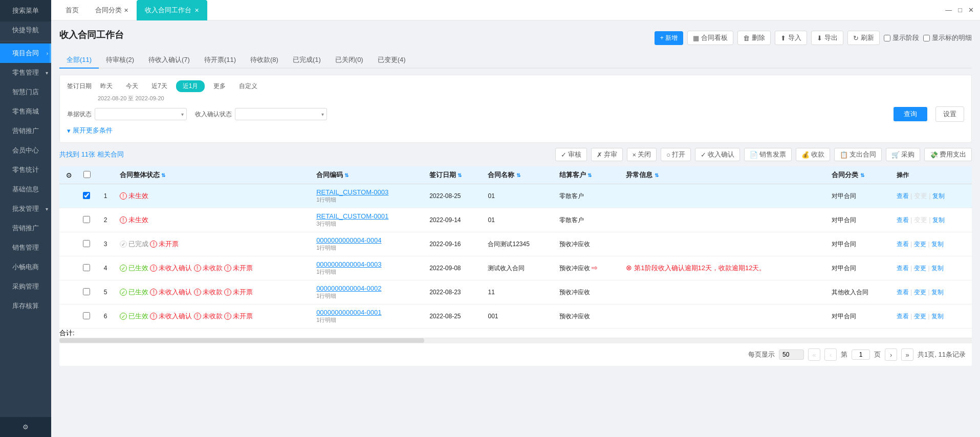 This screenshot has height=437, width=980. I want to click on change-btn-3: 变更, so click(920, 244).